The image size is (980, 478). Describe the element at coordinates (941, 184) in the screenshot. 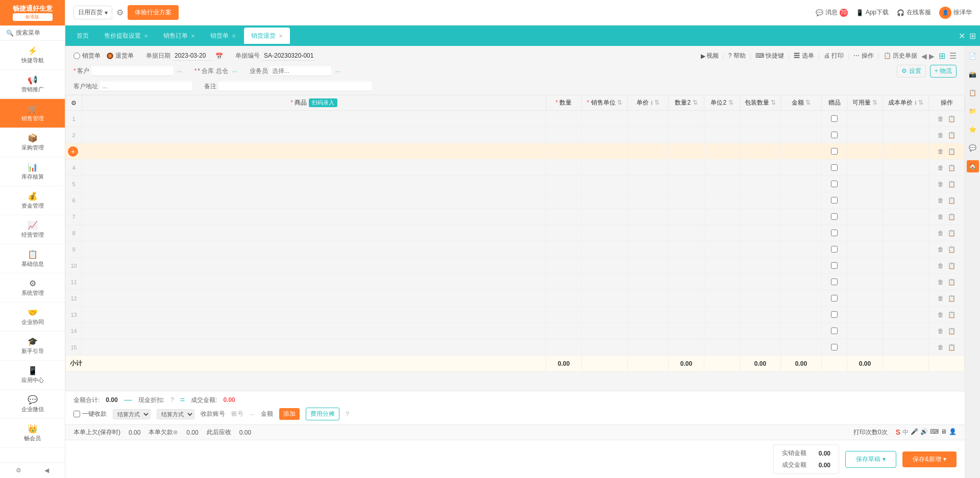

I see `delete-row-5: 🗑` at that location.